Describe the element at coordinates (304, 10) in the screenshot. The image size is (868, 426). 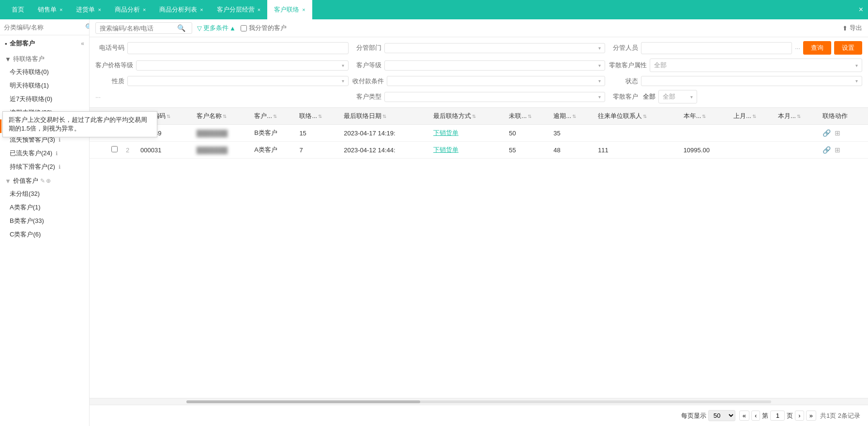
I see `close-tab-customer-contact: ×` at that location.